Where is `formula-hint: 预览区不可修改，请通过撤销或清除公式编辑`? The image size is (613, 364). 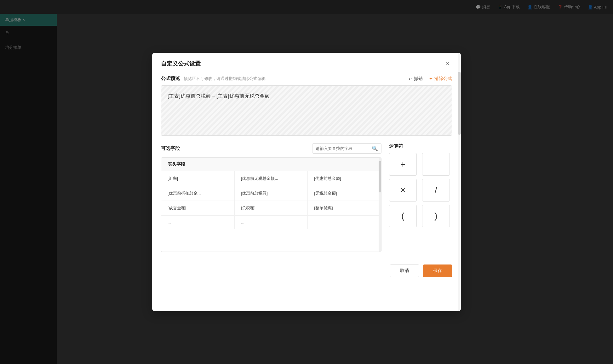 formula-hint: 预览区不可修改，请通过撤销或清除公式编辑 is located at coordinates (225, 79).